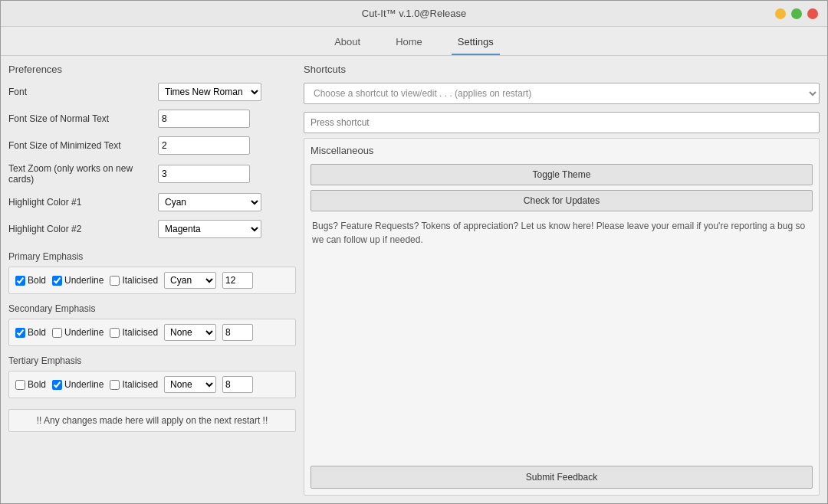 Image resolution: width=828 pixels, height=504 pixels. What do you see at coordinates (561, 150) in the screenshot?
I see `misc-title: Miscellaneous` at bounding box center [561, 150].